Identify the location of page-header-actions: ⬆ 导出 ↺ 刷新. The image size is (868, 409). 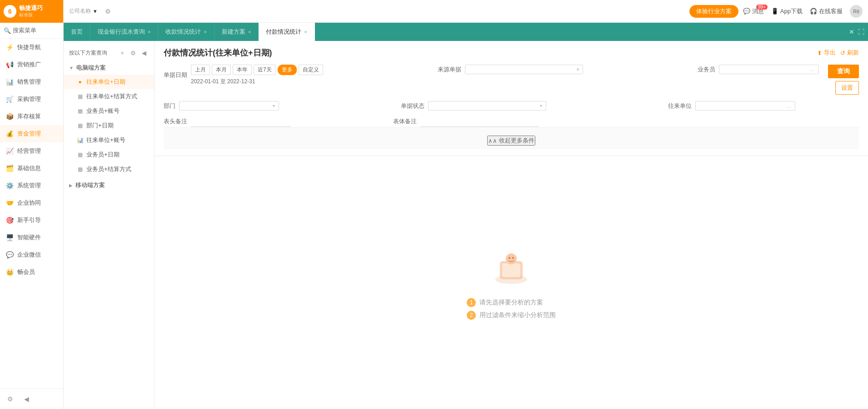
(838, 53).